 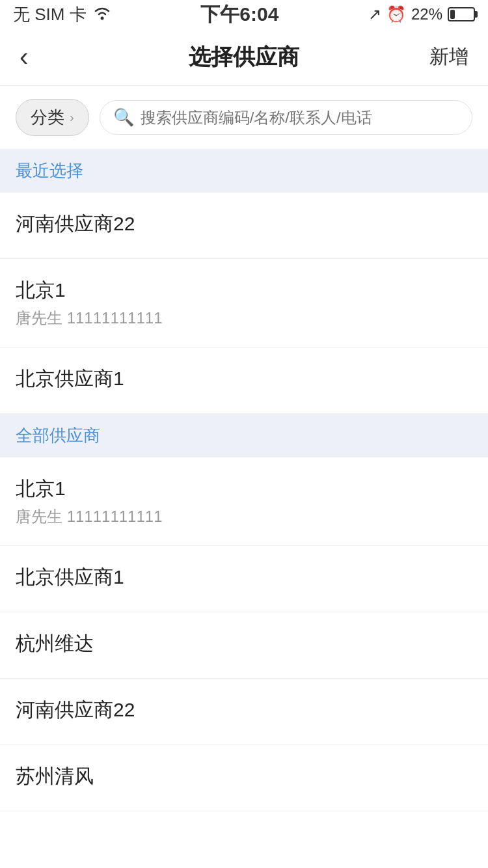 I want to click on list-item: 杭州维达, so click(x=244, y=645).